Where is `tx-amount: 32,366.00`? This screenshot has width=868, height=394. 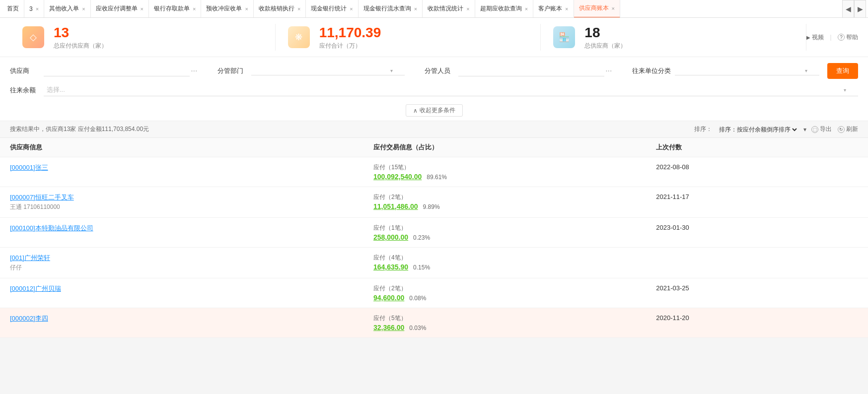
tx-amount: 32,366.00 is located at coordinates (389, 328).